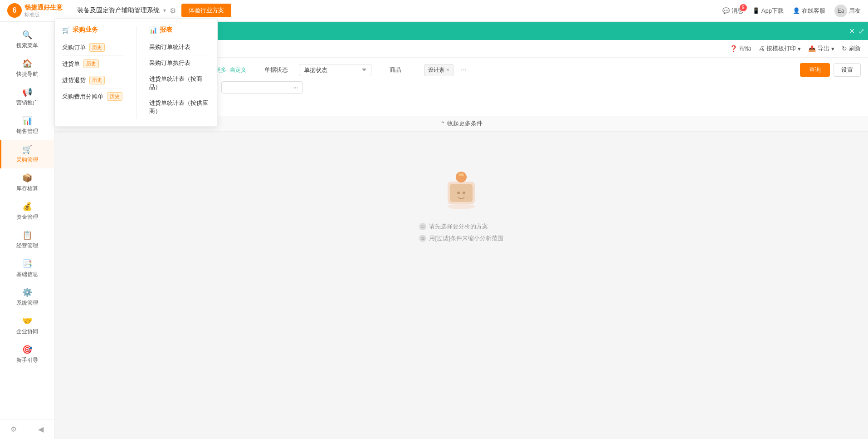 The width and height of the screenshot is (868, 439). What do you see at coordinates (768, 11) in the screenshot?
I see `nav-app: 📱 App下载` at bounding box center [768, 11].